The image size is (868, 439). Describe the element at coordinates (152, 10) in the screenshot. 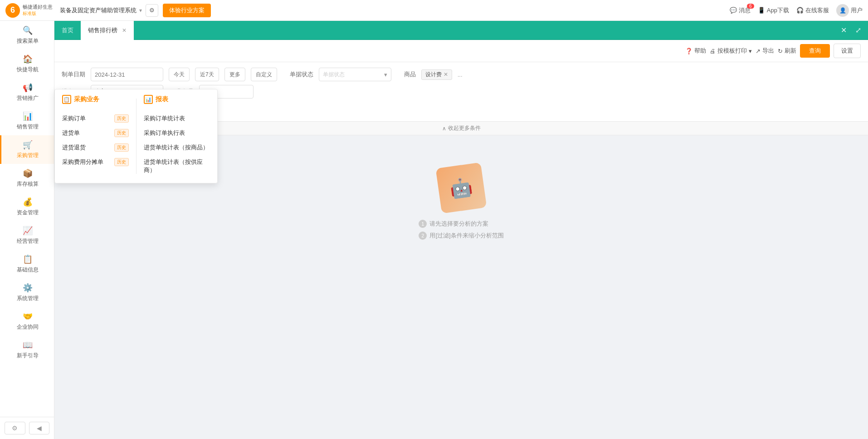

I see `settings-icon: ⚙` at that location.